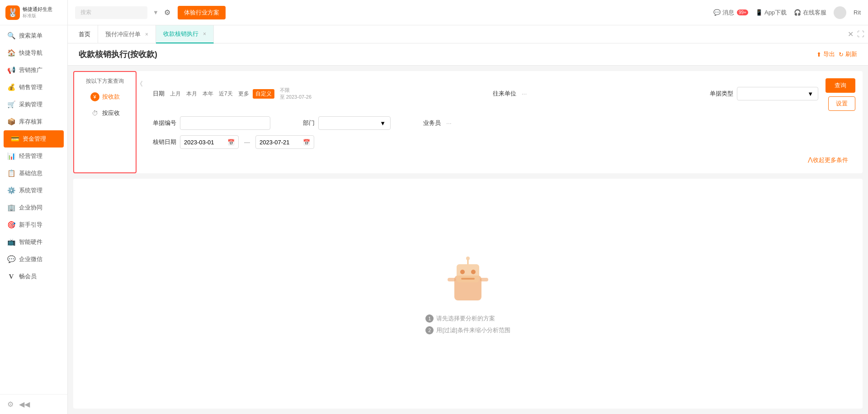  I want to click on refresh-icon: ↻, so click(841, 54).